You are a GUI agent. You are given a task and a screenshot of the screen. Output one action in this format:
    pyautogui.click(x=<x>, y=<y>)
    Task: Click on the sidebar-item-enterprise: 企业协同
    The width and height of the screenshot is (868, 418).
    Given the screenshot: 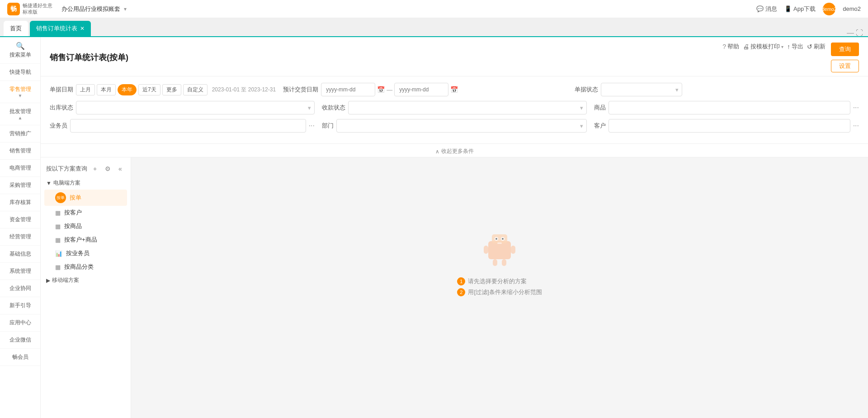 What is the action you would take?
    pyautogui.click(x=20, y=289)
    